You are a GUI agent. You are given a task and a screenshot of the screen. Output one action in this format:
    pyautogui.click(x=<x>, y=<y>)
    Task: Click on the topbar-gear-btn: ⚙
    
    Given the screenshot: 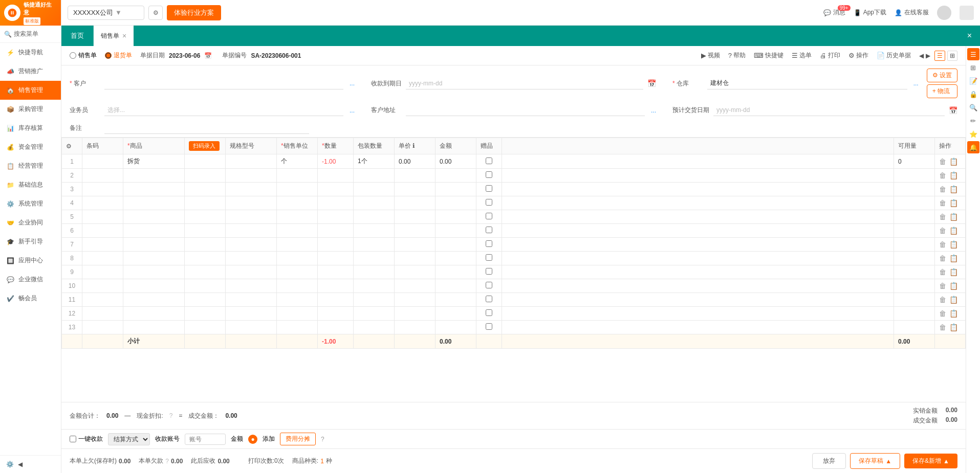 What is the action you would take?
    pyautogui.click(x=156, y=13)
    